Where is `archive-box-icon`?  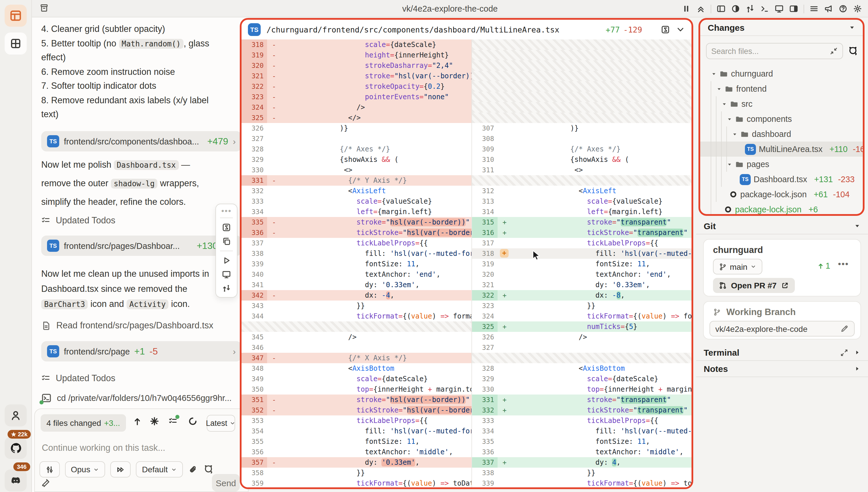 archive-box-icon is located at coordinates (44, 8).